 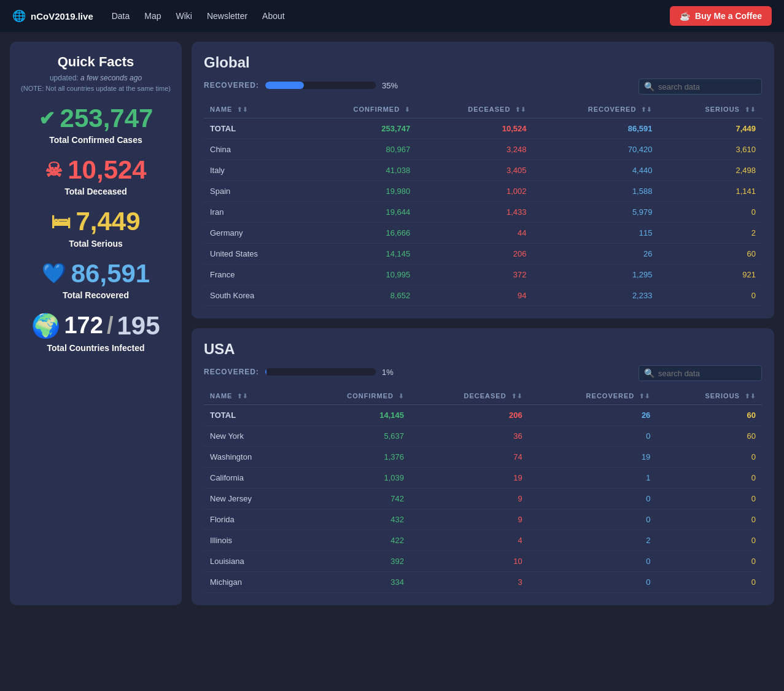 What do you see at coordinates (474, 275) in the screenshot?
I see `cell-deceased: 372` at bounding box center [474, 275].